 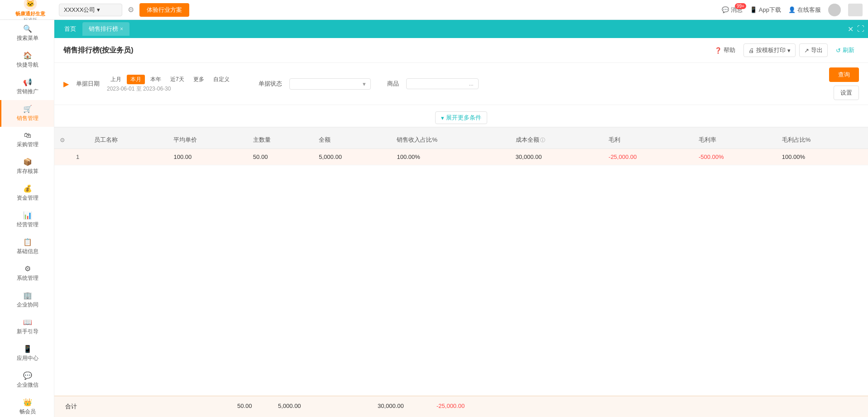 I want to click on expand-row: ▾ 展开更多条件, so click(x=461, y=116).